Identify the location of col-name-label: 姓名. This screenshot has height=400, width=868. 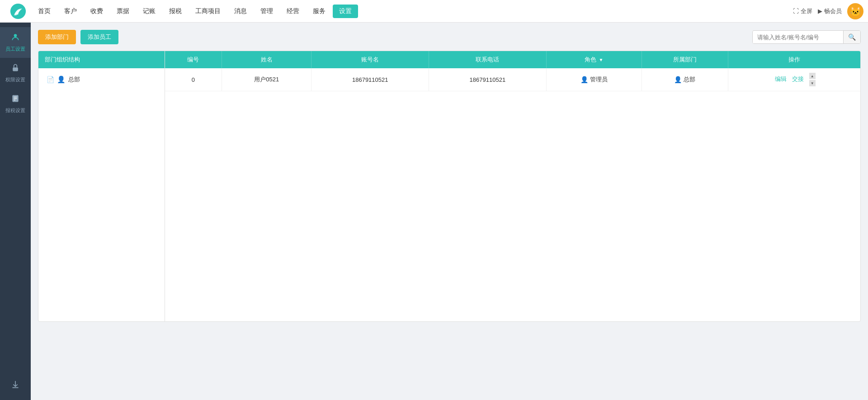
(267, 60).